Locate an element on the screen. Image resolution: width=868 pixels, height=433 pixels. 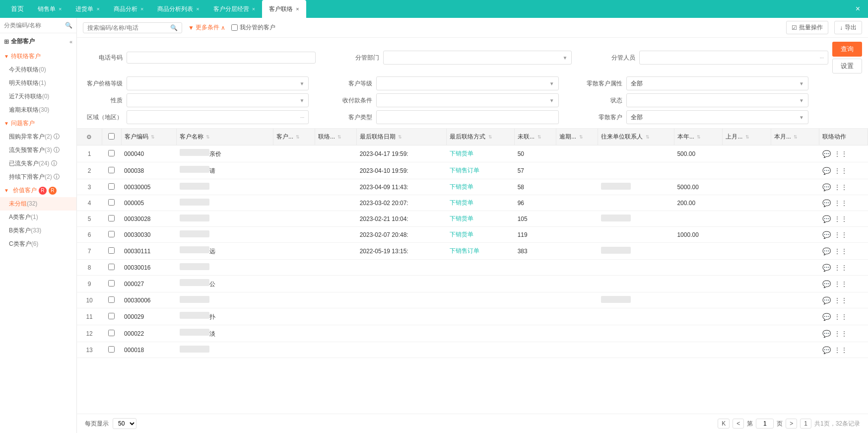
sidebar-item-ungroup: 未分组(32) is located at coordinates (38, 204).